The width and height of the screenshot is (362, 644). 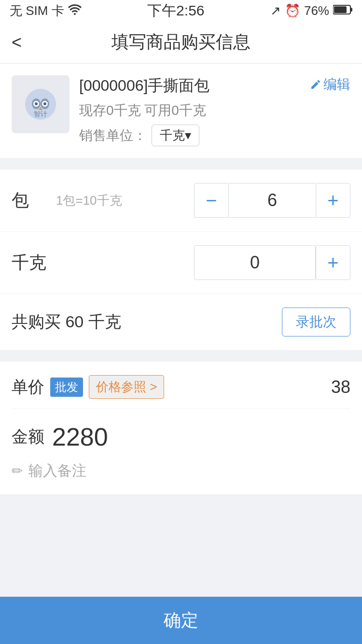 I want to click on quantity-controls-kg: +, so click(x=272, y=263).